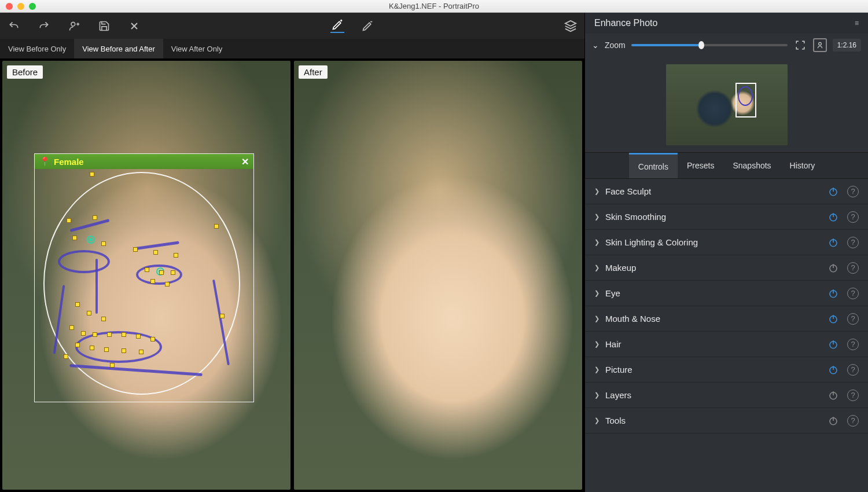 The image size is (868, 492). What do you see at coordinates (727, 243) in the screenshot?
I see `section-skin-lighting-coloring: ❯Skin Lighting & Coloring?` at bounding box center [727, 243].